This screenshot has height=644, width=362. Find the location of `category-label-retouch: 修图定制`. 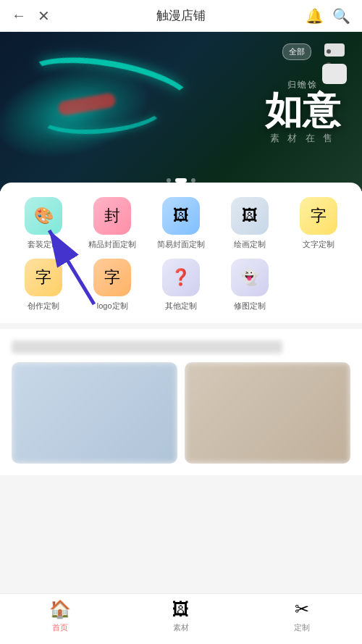

category-label-retouch: 修图定制 is located at coordinates (250, 306).